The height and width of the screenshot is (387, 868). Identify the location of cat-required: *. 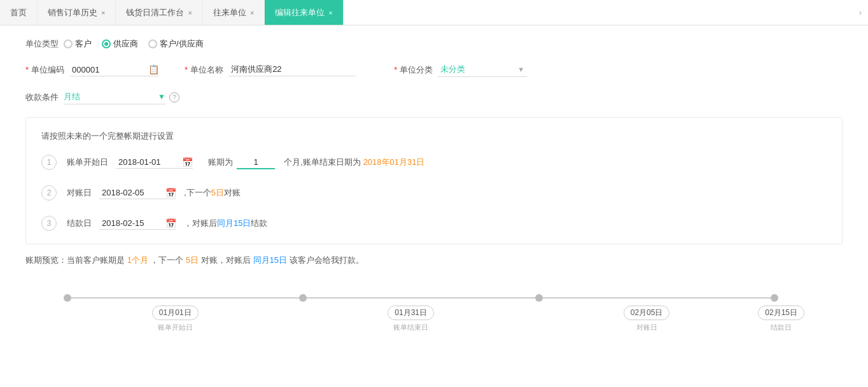
(396, 70).